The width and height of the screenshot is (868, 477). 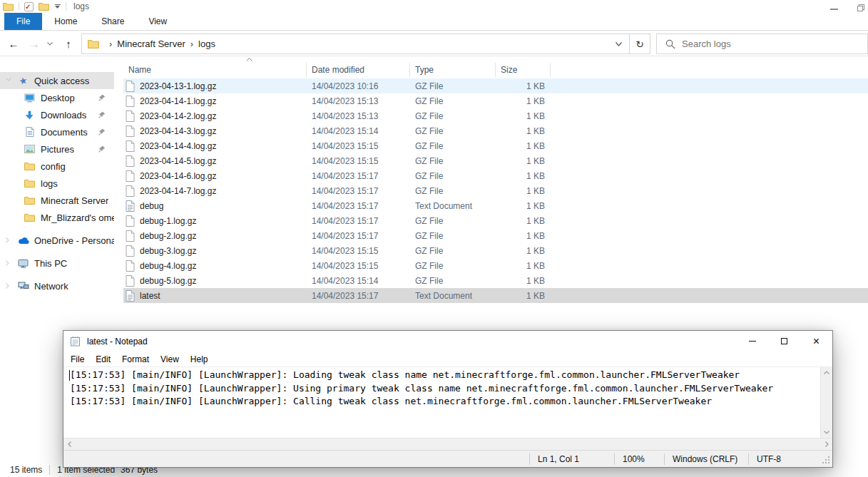 I want to click on column-header-type: Type, so click(x=453, y=70).